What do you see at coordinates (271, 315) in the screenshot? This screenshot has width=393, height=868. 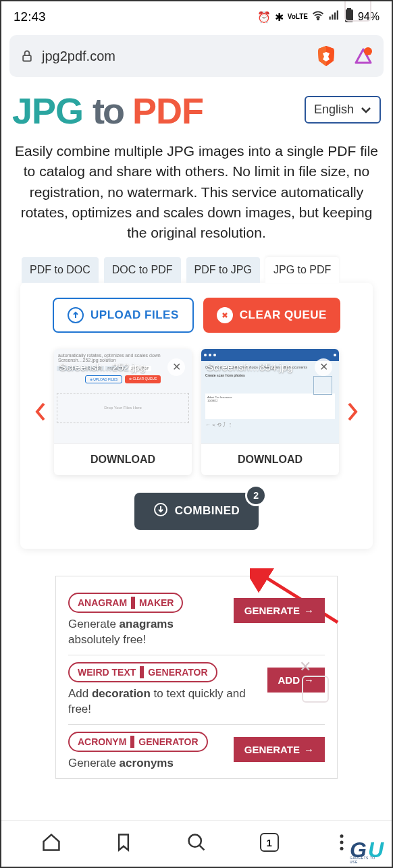 I see `clear-queue-button: CLEAR QUEUE` at bounding box center [271, 315].